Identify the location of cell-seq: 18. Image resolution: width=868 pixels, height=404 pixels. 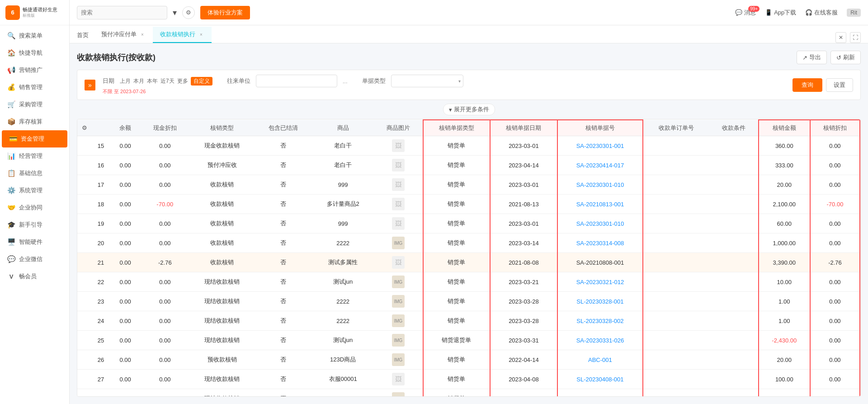
(101, 204).